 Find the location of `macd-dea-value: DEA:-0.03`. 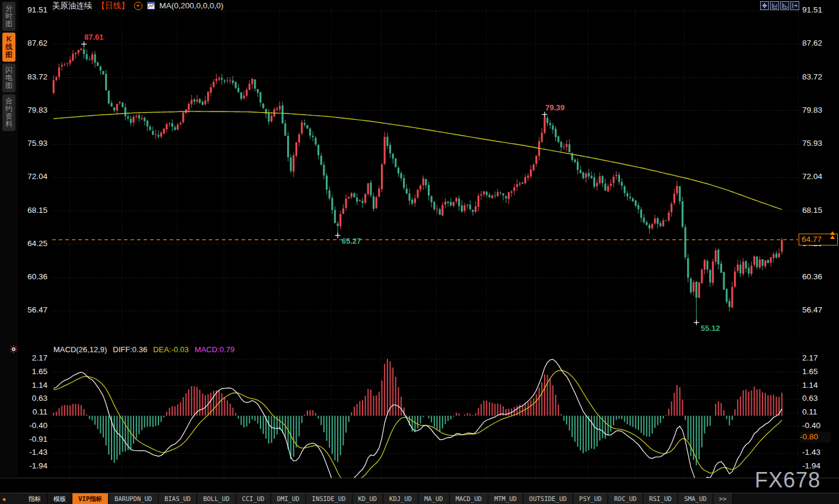

macd-dea-value: DEA:-0.03 is located at coordinates (171, 350).